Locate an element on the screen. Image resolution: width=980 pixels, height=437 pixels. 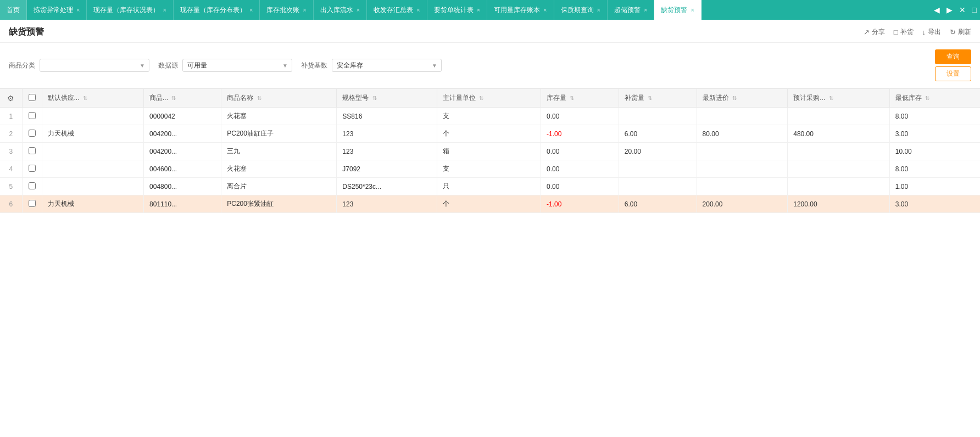
datasource-select-wrapper: 可用量 is located at coordinates (237, 65).